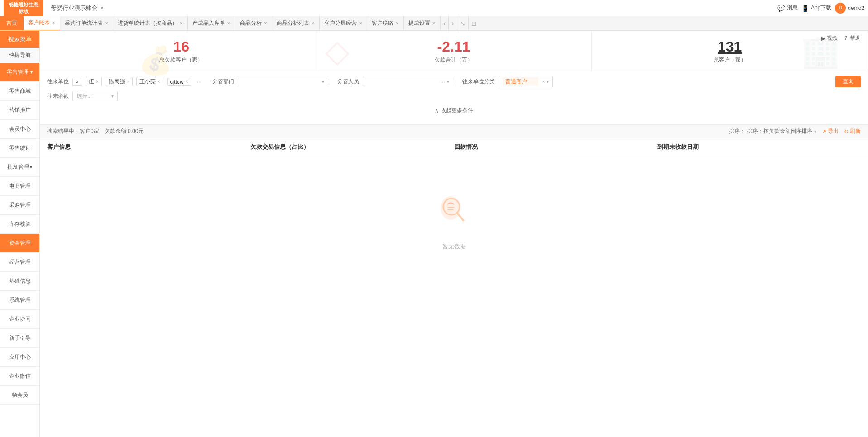 Image resolution: width=868 pixels, height=437 pixels. I want to click on result-bar: 搜索结果中，客户0家 欠款金额 0.00元 排序： 排序：按欠款金额倒序排序 ▾…, so click(454, 132).